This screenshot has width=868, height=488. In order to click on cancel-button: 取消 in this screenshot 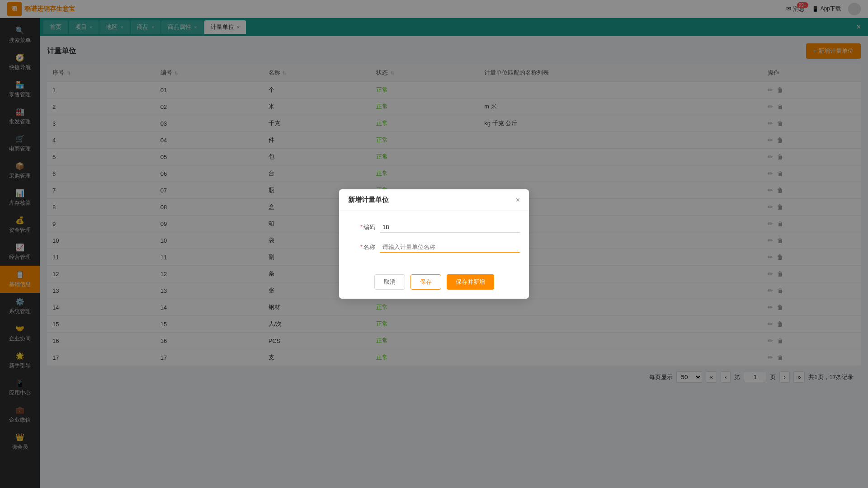, I will do `click(390, 282)`.